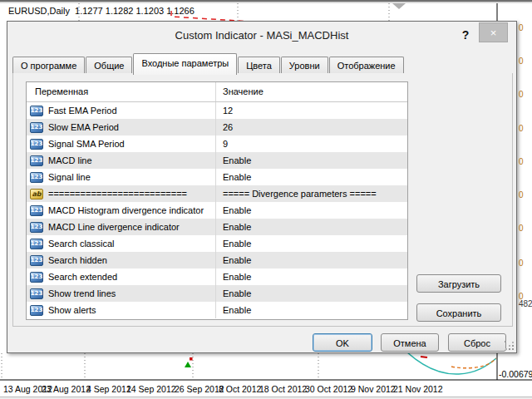  Describe the element at coordinates (262, 35) in the screenshot. I see `dialog-title: Custom Indicator - MASi_MACDHist` at that location.